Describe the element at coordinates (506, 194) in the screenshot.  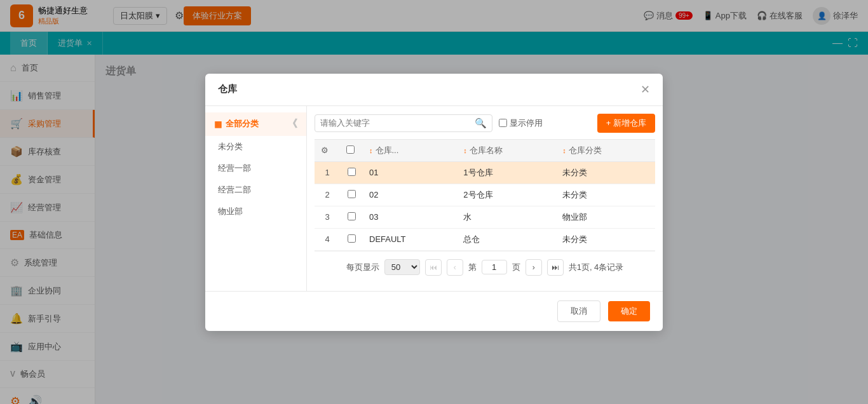
I see `cell-name: 2号仓库` at that location.